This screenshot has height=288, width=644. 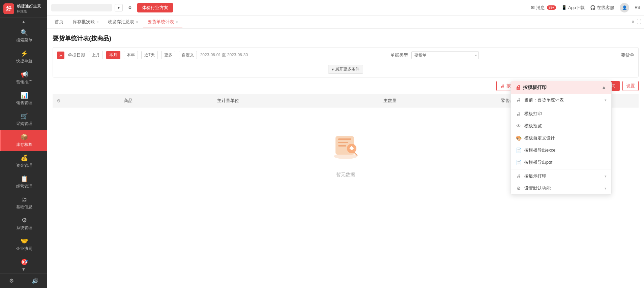 What do you see at coordinates (119, 8) in the screenshot?
I see `dropdown-chevron-btn: ▾` at bounding box center [119, 8].